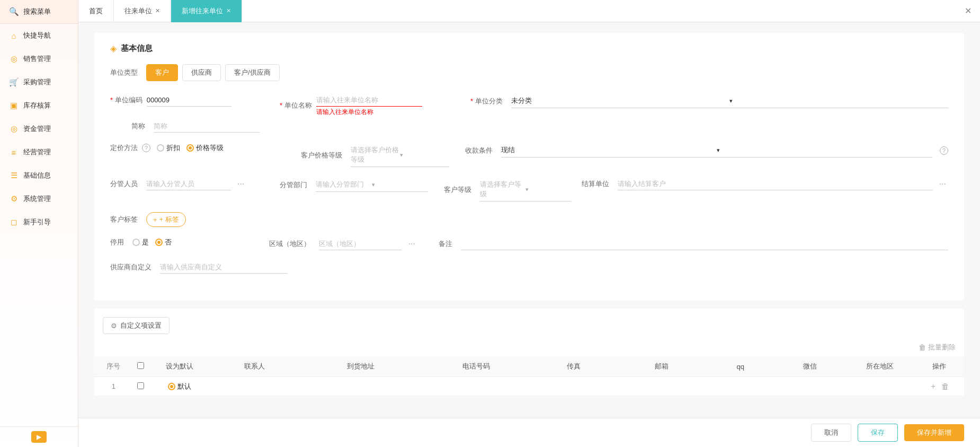 The image size is (980, 447). I want to click on row-fax, so click(574, 387).